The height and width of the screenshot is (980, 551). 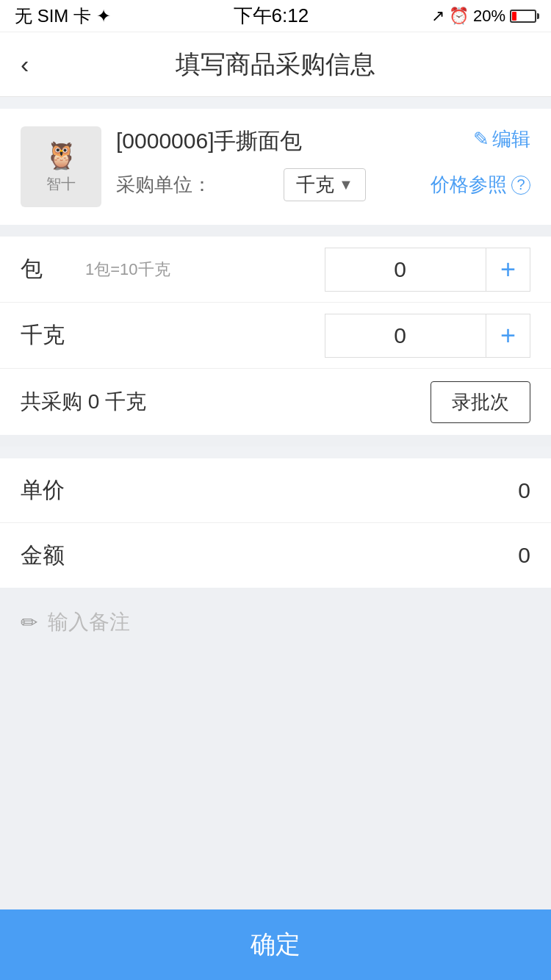 I want to click on summary-prefix: 共采购, so click(x=51, y=401).